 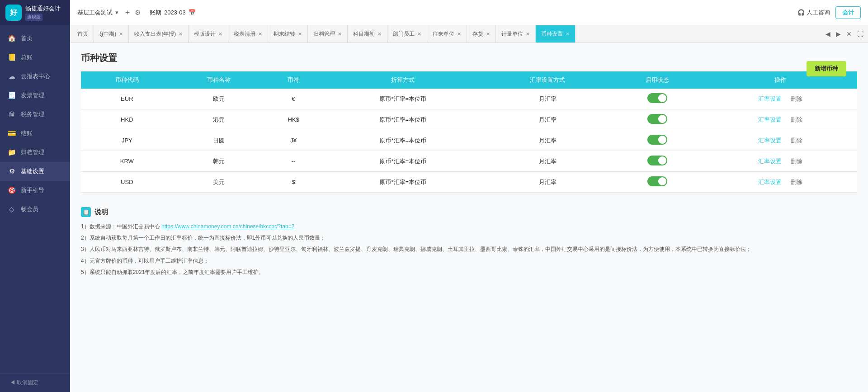 I want to click on sidebar-item-reports: ☁云报表中心, so click(x=35, y=76).